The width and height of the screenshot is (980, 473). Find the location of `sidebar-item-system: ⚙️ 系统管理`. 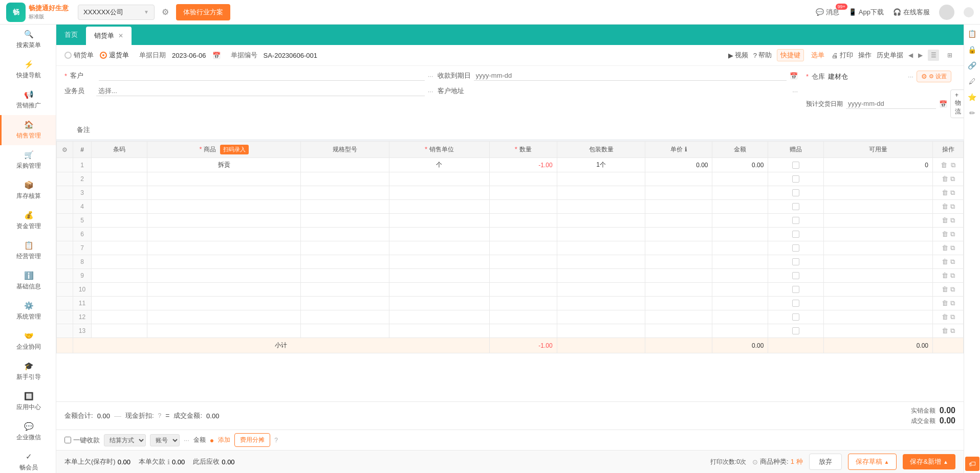

sidebar-item-system: ⚙️ 系统管理 is located at coordinates (28, 311).